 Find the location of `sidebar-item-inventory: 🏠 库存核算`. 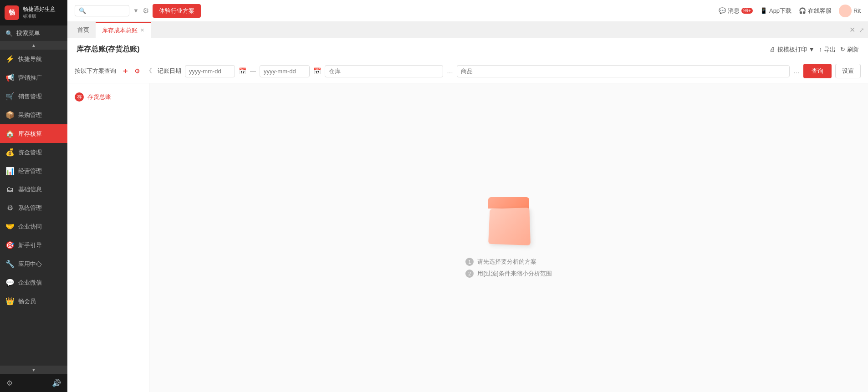

sidebar-item-inventory: 🏠 库存核算 is located at coordinates (34, 134).